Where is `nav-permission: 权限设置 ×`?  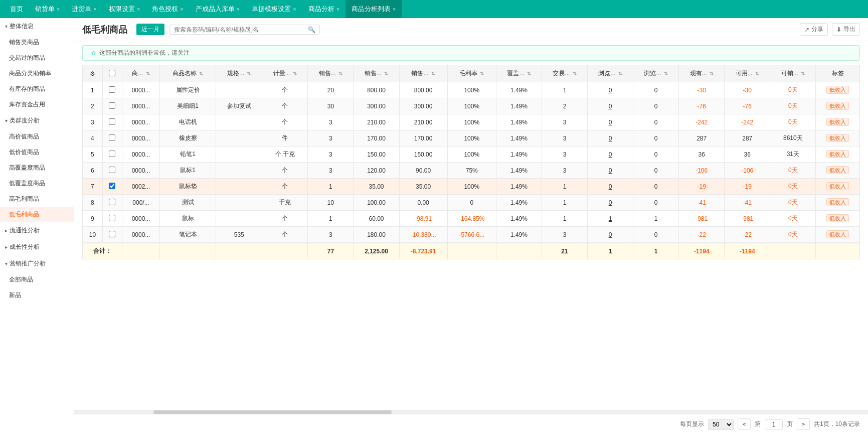 nav-permission: 权限设置 × is located at coordinates (124, 9).